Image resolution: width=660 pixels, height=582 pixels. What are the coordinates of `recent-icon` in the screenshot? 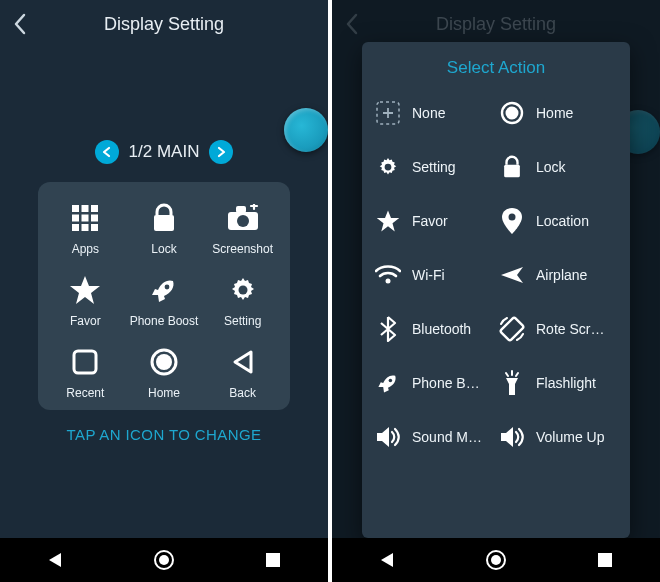 It's located at (85, 362).